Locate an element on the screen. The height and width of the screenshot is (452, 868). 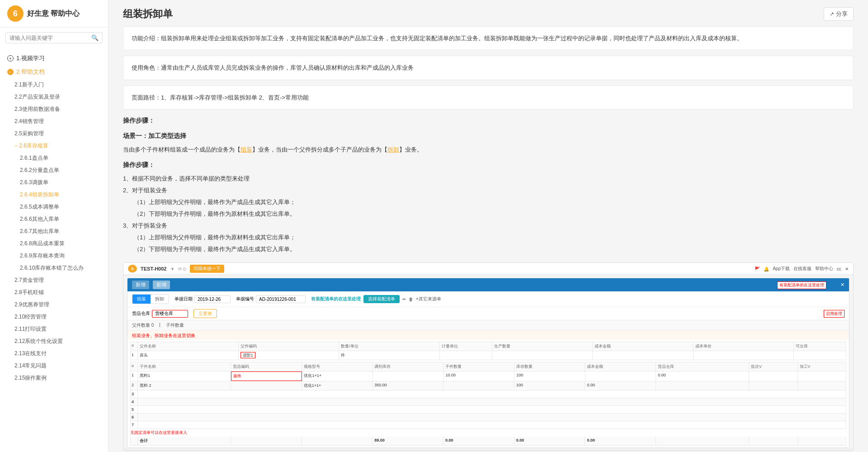
sidebar-item-coupon: 2.9优惠券管理 is located at coordinates (54, 305).